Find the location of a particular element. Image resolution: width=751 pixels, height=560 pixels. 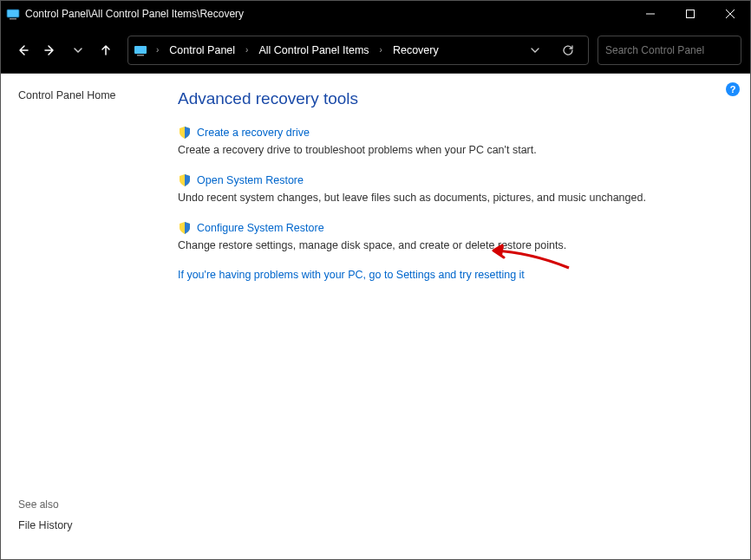

titlebar: Control Panel\All Control Panel Items\Re… is located at coordinates (376, 14).